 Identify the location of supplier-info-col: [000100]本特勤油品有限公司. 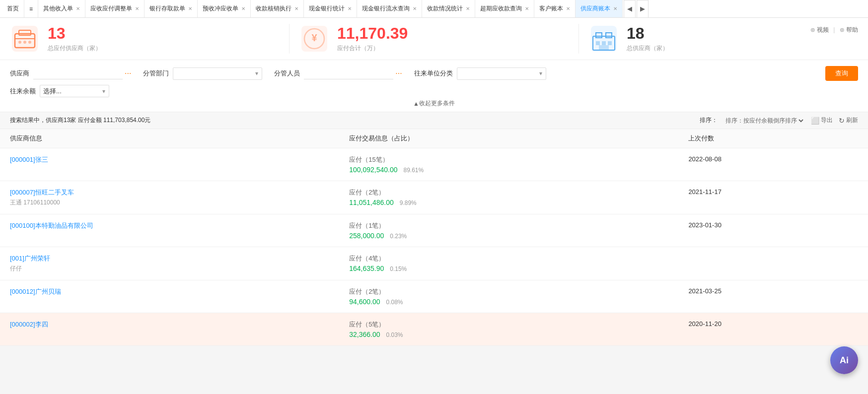
(180, 226).